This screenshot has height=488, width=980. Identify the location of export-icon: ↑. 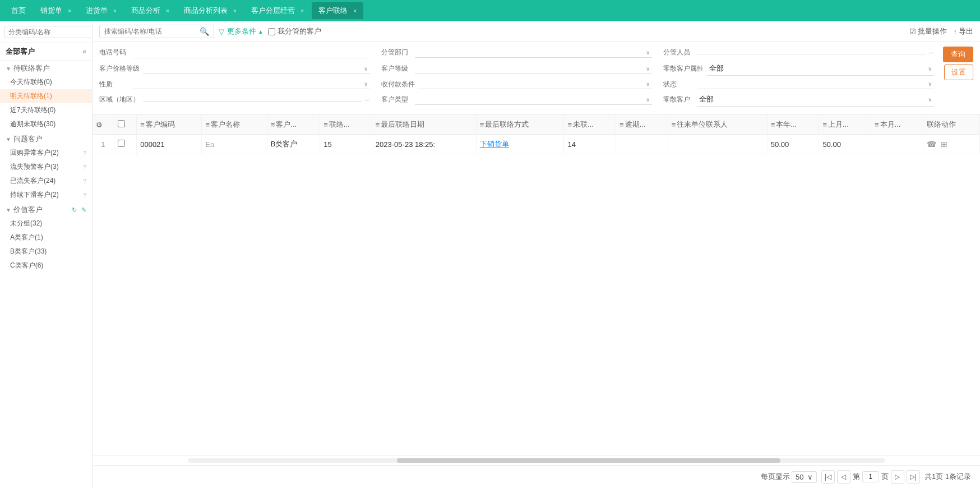
(955, 31).